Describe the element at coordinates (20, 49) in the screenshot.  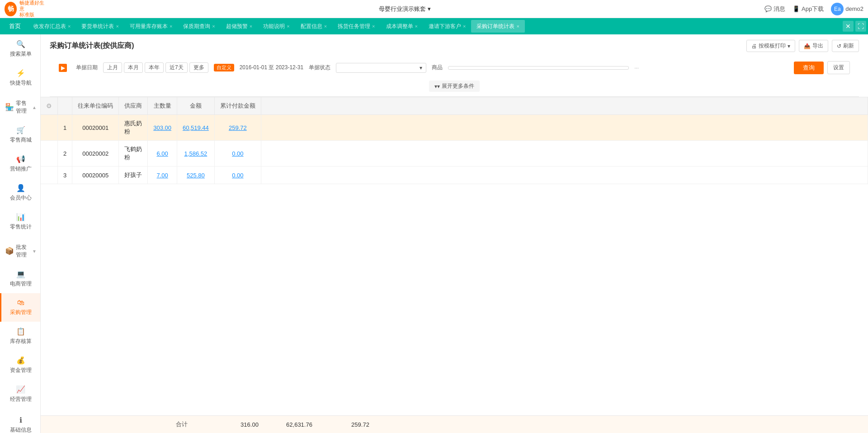
I see `sidebar-item-search: 🔍 搜索菜单` at that location.